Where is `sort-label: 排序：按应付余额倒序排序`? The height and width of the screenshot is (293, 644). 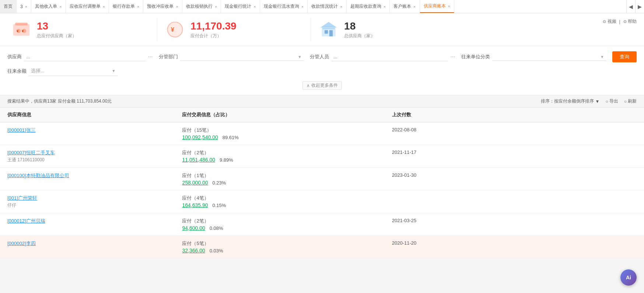 sort-label: 排序：按应付余额倒序排序 is located at coordinates (567, 101).